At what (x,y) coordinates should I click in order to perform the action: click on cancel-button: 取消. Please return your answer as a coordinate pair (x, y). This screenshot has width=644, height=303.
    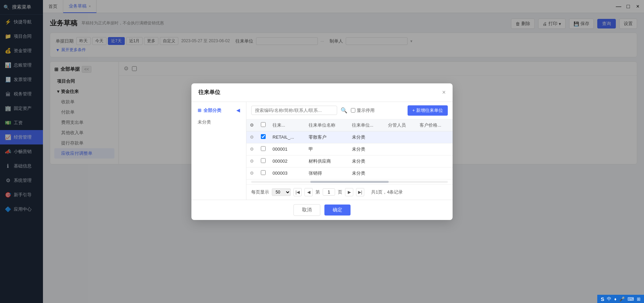
    Looking at the image, I should click on (307, 210).